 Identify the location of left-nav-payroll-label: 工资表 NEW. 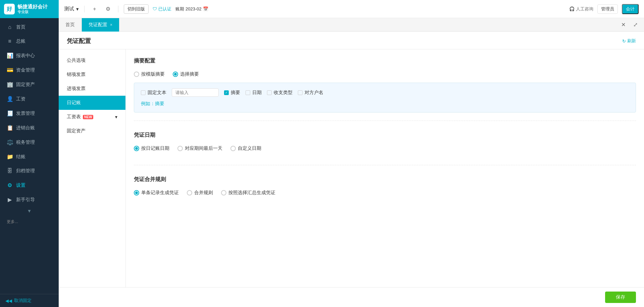
(80, 117).